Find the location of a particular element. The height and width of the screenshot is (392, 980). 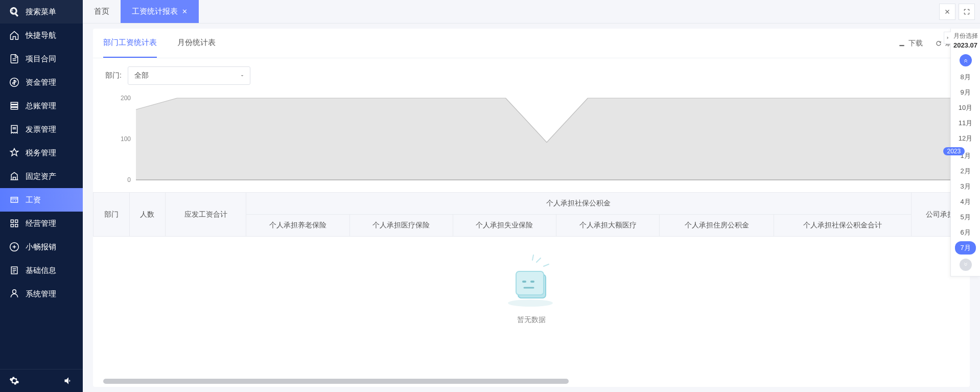

month-item: 7月 is located at coordinates (965, 248).